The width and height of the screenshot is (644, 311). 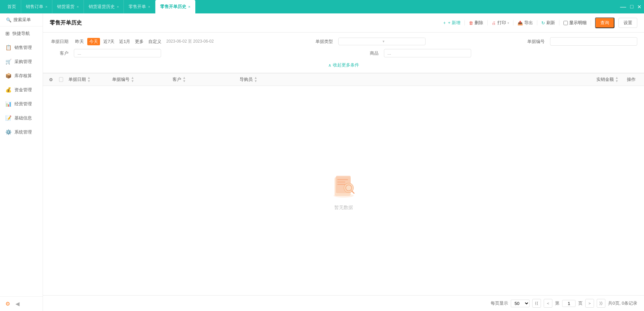 I want to click on sidebar-item-finance-mgmt: 💰 资金管理, so click(x=21, y=90).